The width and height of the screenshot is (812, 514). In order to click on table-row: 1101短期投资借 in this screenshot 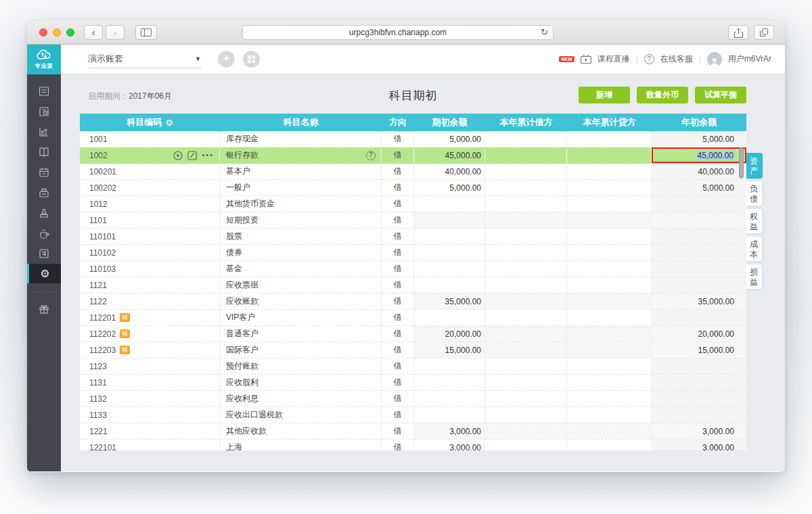, I will do `click(413, 220)`.